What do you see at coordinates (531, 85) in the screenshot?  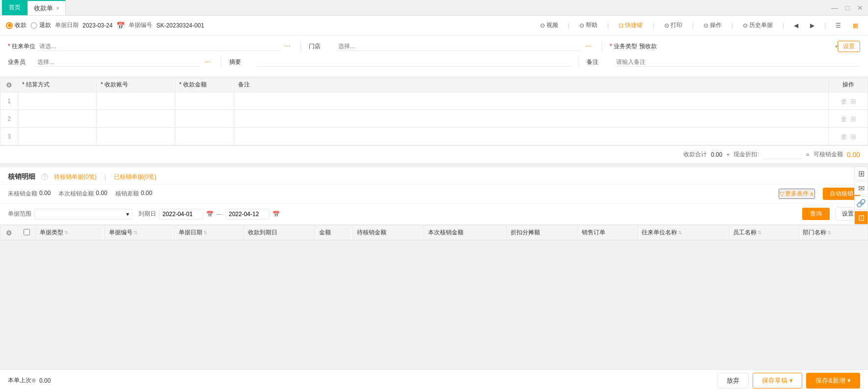 I see `col-remark: 备注` at bounding box center [531, 85].